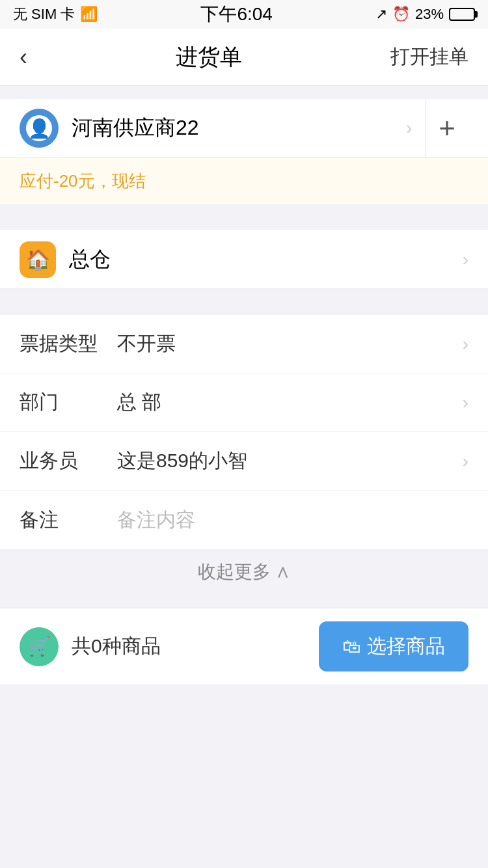 This screenshot has width=488, height=868. Describe the element at coordinates (83, 181) in the screenshot. I see `notice-text: 应付-20元，现结` at that location.